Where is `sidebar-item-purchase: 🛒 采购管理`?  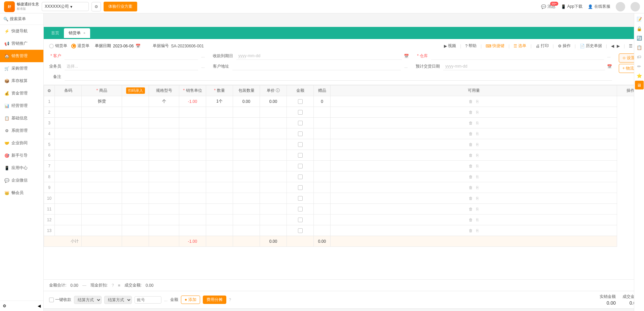 sidebar-item-purchase: 🛒 采购管理 is located at coordinates (22, 69).